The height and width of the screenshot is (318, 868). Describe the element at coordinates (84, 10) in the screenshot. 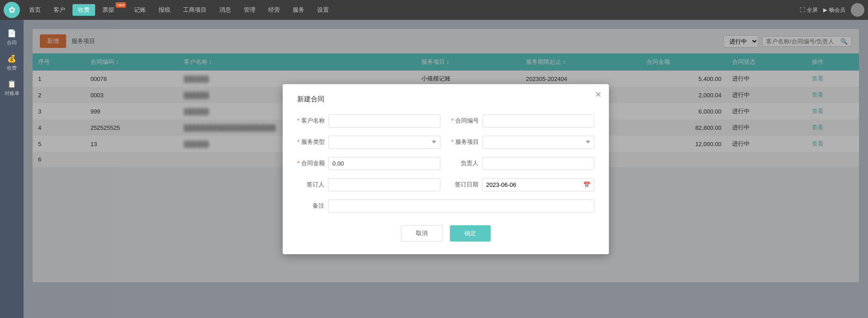

I see `nav-fee: 收费` at that location.